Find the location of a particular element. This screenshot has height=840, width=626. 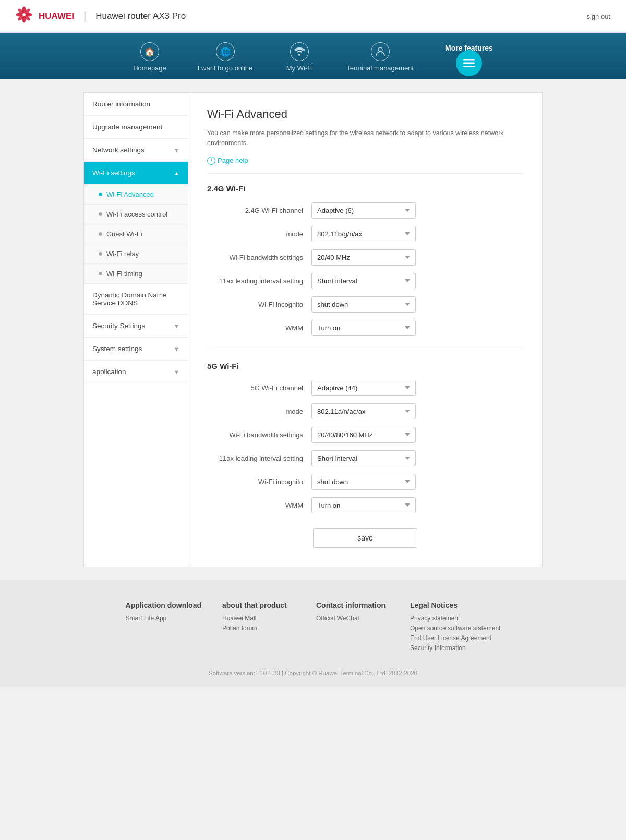

5g-incognito-row: Wi-Fi incognito shut down is located at coordinates (365, 482).